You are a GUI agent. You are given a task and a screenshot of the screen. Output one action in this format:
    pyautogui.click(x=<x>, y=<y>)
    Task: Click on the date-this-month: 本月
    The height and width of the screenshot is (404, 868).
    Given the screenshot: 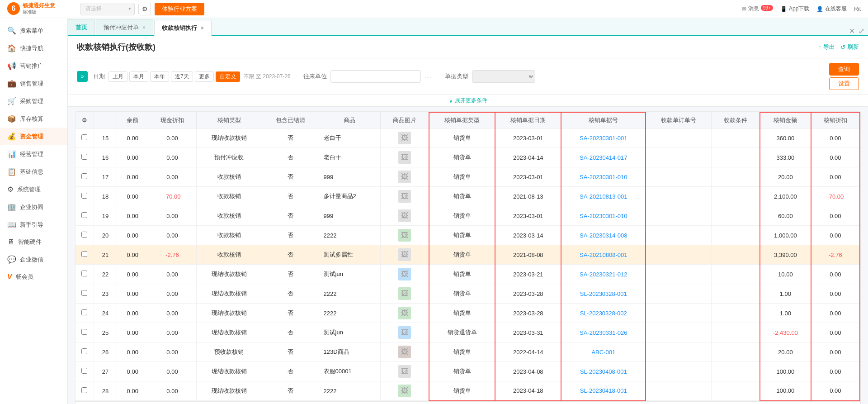 What is the action you would take?
    pyautogui.click(x=139, y=77)
    